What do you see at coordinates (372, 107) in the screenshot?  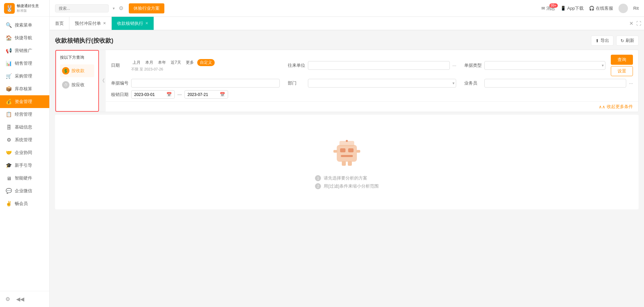 I see `collapse-more-button: ∧∧ 收起更多条件` at bounding box center [372, 107].